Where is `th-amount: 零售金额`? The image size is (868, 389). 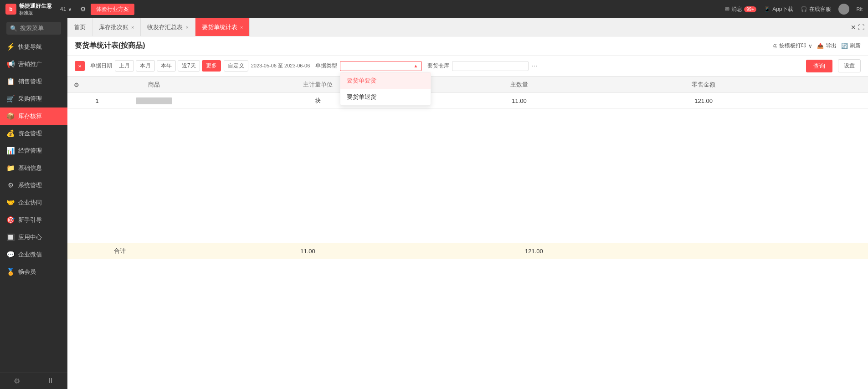 th-amount: 零售金额 is located at coordinates (704, 85).